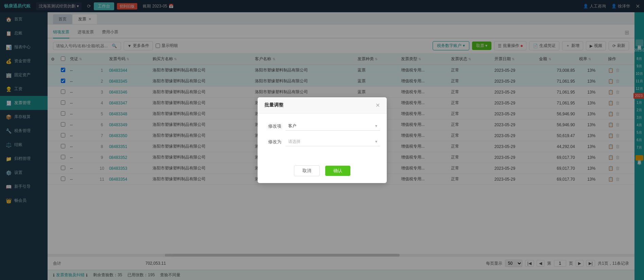 The image size is (644, 280). I want to click on batch-adjust-modal: 批量调整 ✕ 修改项 客户 ▾ 修改为 请选择 ▾ 取消 确认, so click(322, 140).